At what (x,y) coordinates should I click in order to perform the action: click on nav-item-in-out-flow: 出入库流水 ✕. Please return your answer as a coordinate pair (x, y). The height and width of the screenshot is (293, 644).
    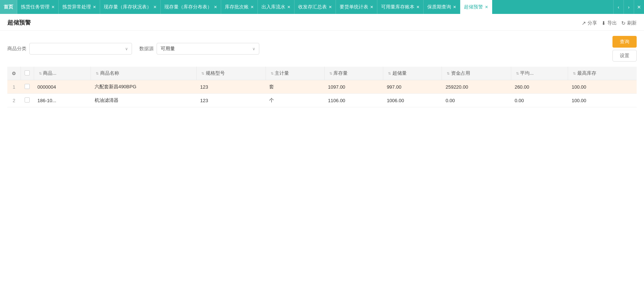
    Looking at the image, I should click on (276, 7).